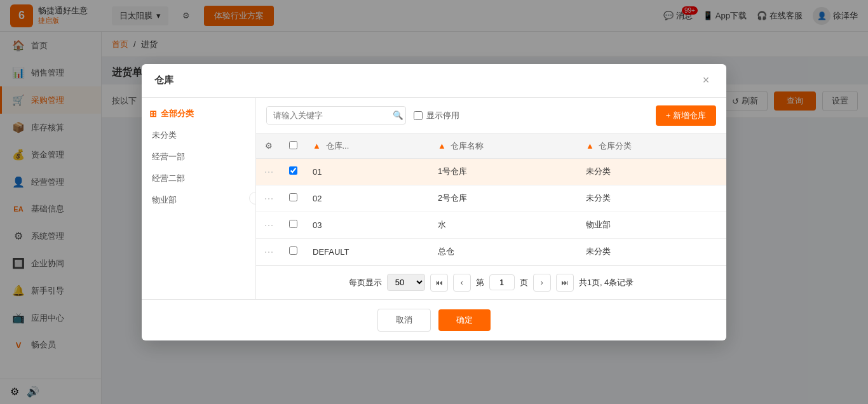  What do you see at coordinates (294, 146) in the screenshot?
I see `col-check` at bounding box center [294, 146].